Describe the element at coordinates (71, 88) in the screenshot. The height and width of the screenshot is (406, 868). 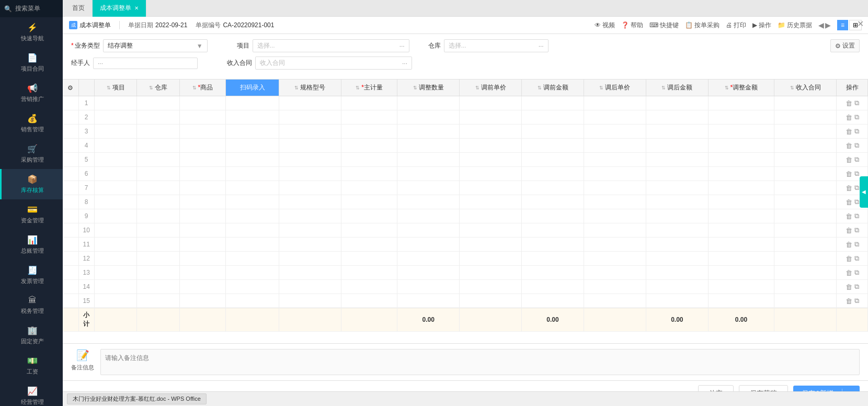
I see `col-settings: ⚙` at that location.